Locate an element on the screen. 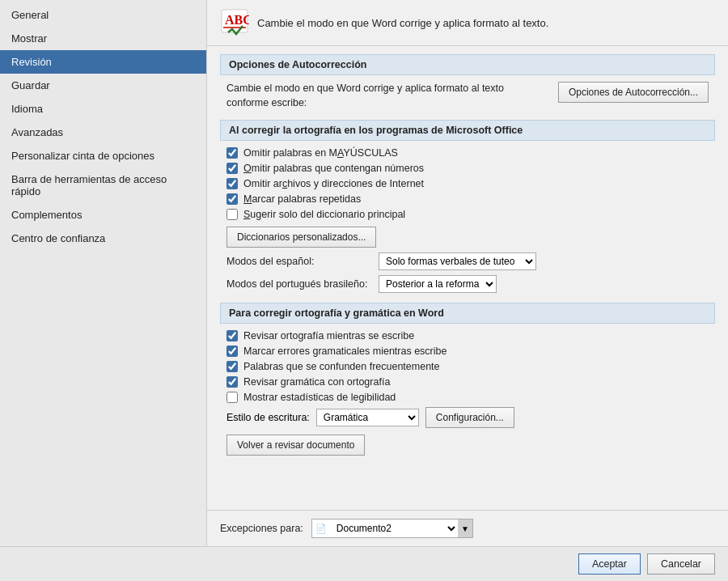 The image size is (728, 581). cancel-button: Cancelar is located at coordinates (681, 564).